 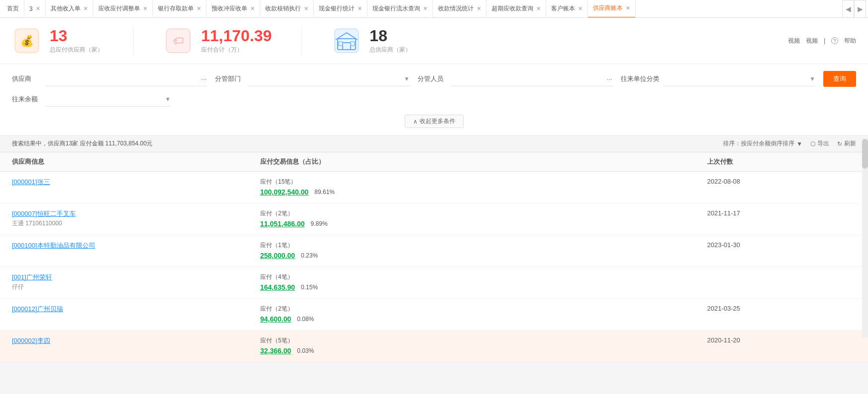 What do you see at coordinates (782, 182) in the screenshot?
I see `lastpay-cell-0: 2022-08-08` at bounding box center [782, 182].